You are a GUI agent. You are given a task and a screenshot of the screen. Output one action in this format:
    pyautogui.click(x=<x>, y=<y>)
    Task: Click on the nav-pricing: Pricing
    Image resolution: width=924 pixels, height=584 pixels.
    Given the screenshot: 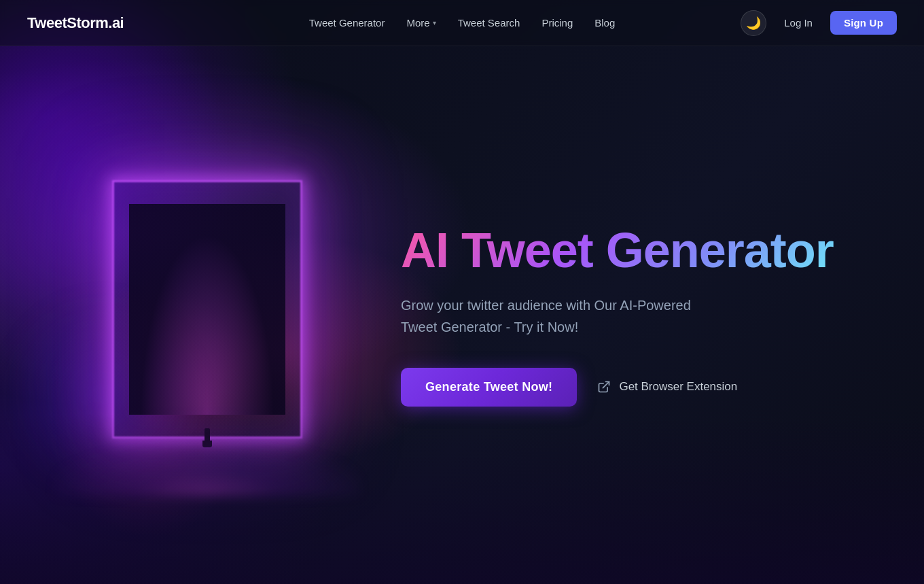 What is the action you would take?
    pyautogui.click(x=557, y=23)
    